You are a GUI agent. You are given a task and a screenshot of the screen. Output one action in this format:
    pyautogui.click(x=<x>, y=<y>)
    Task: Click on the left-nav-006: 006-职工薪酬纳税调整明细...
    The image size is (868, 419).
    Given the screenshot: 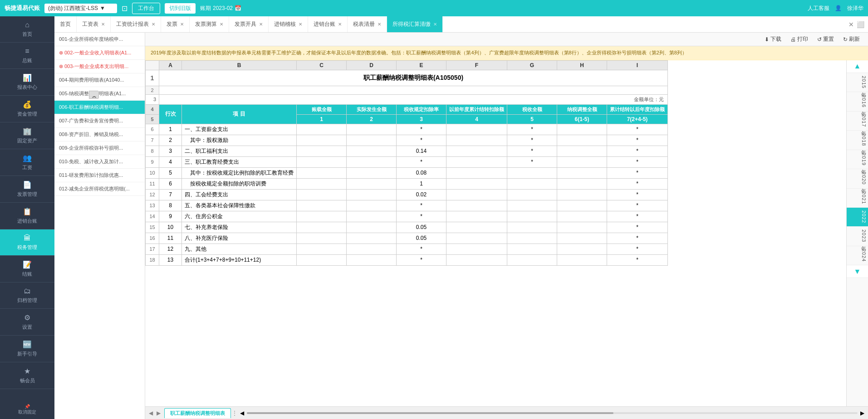 What is the action you would take?
    pyautogui.click(x=100, y=107)
    